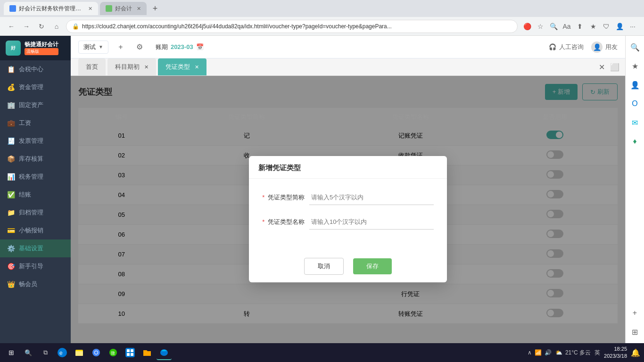  I want to click on taskbar-item-edge2, so click(164, 353).